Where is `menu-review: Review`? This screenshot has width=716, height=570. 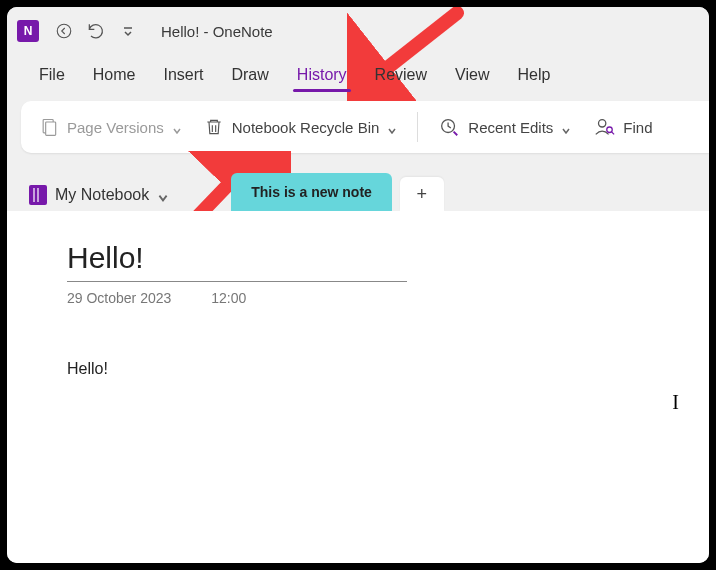 menu-review: Review is located at coordinates (401, 75).